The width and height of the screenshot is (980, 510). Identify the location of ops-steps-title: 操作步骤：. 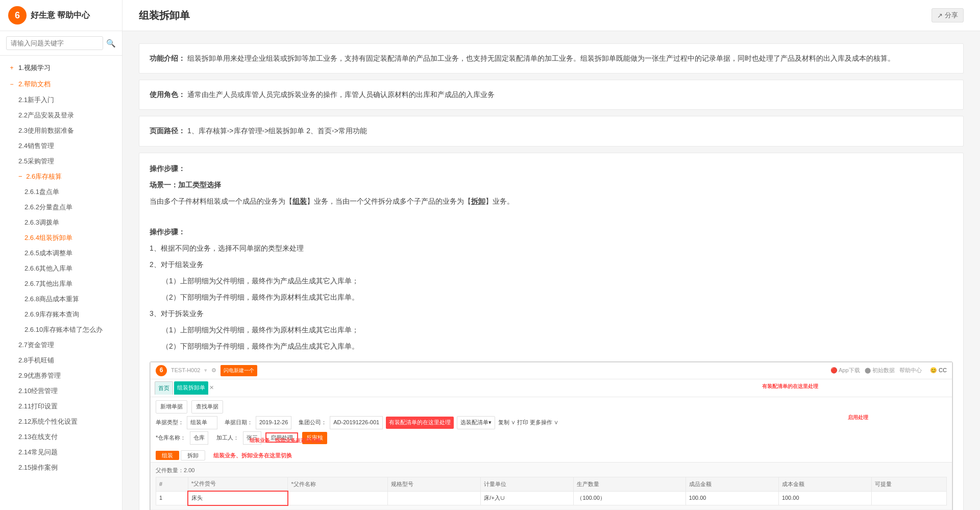
(167, 232).